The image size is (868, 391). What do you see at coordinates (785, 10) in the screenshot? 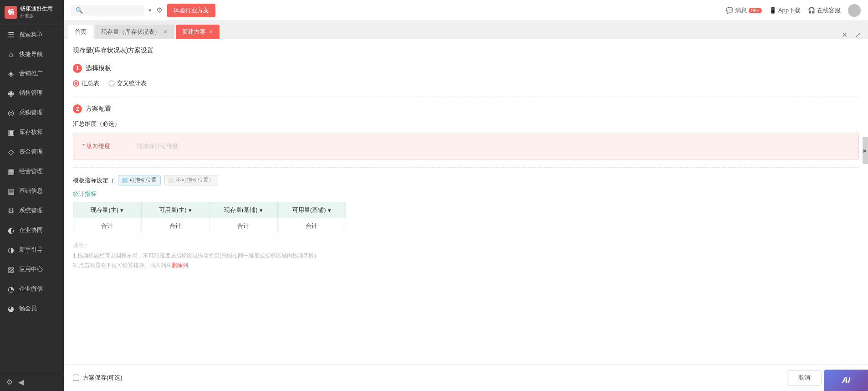
I see `app-download-btn: 📱 App下载` at bounding box center [785, 10].